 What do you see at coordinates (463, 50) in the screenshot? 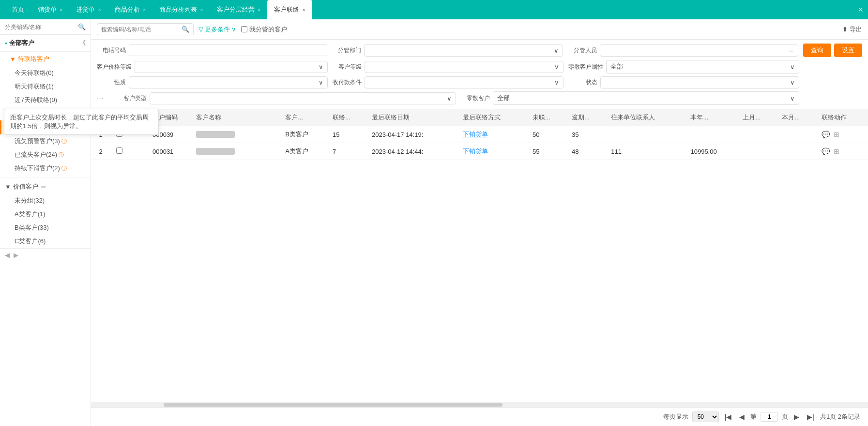
I see `dept-select: ∨` at bounding box center [463, 50].